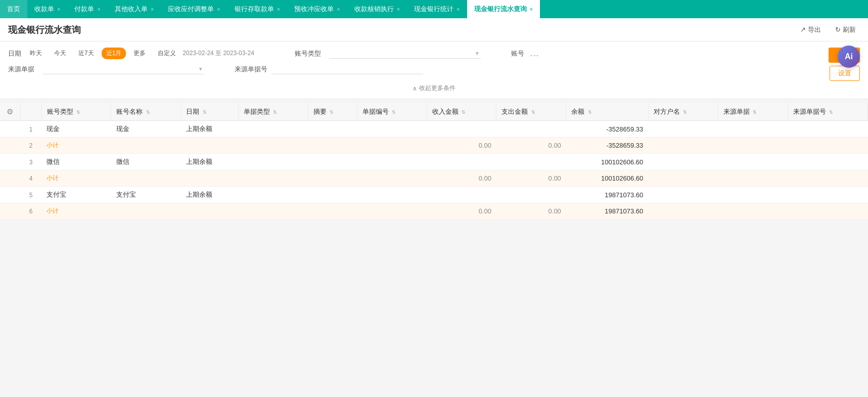  I want to click on export-button: ↗ 导出, so click(811, 30).